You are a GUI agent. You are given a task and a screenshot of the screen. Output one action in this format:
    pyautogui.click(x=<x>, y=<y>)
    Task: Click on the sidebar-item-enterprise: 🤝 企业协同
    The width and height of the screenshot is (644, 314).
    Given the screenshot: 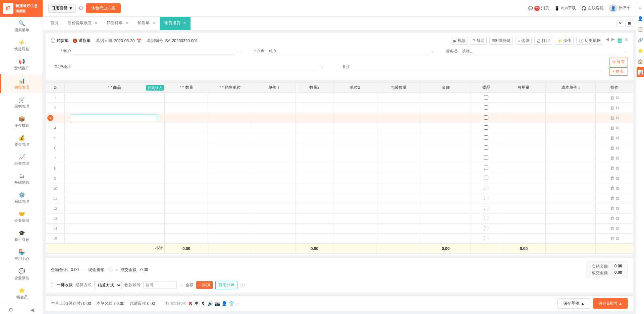 What is the action you would take?
    pyautogui.click(x=21, y=217)
    